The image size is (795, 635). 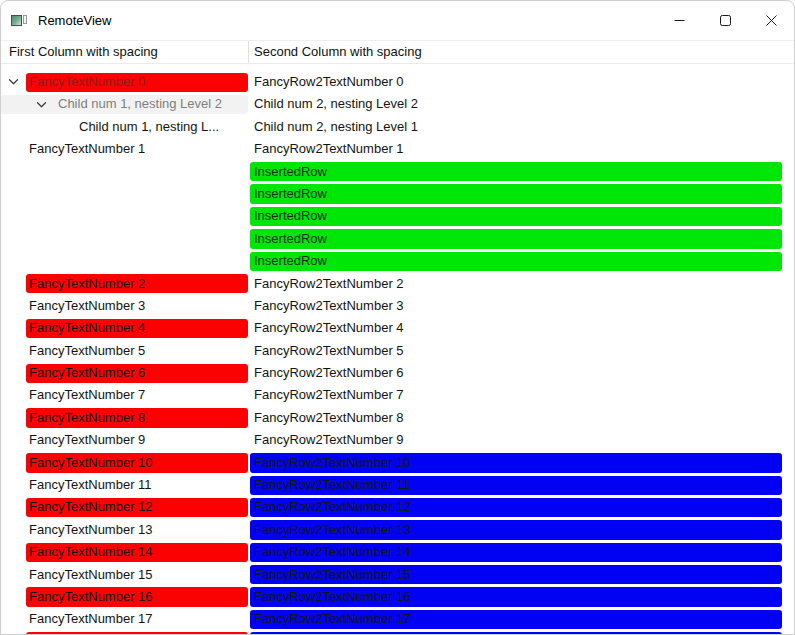 What do you see at coordinates (398, 418) in the screenshot?
I see `table-row: FancyTextNumber 8FancyRow2TextNumber 8` at bounding box center [398, 418].